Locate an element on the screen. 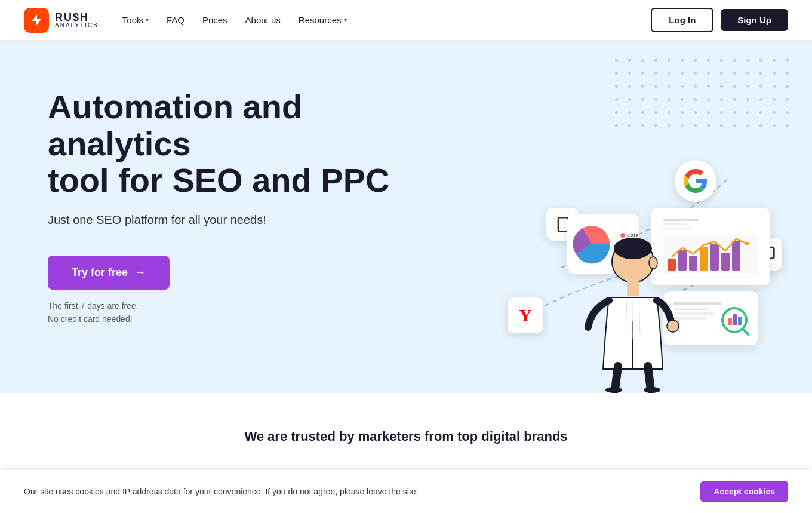  google-icon is located at coordinates (696, 181).